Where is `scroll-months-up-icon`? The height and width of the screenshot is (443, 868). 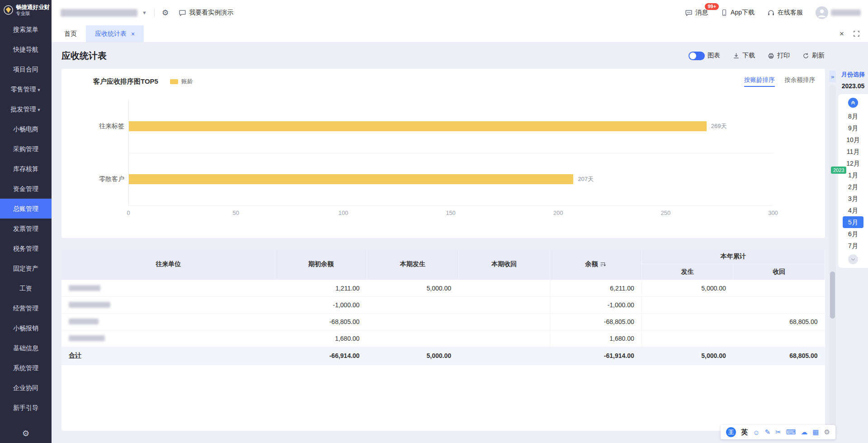
scroll-months-up-icon is located at coordinates (853, 103).